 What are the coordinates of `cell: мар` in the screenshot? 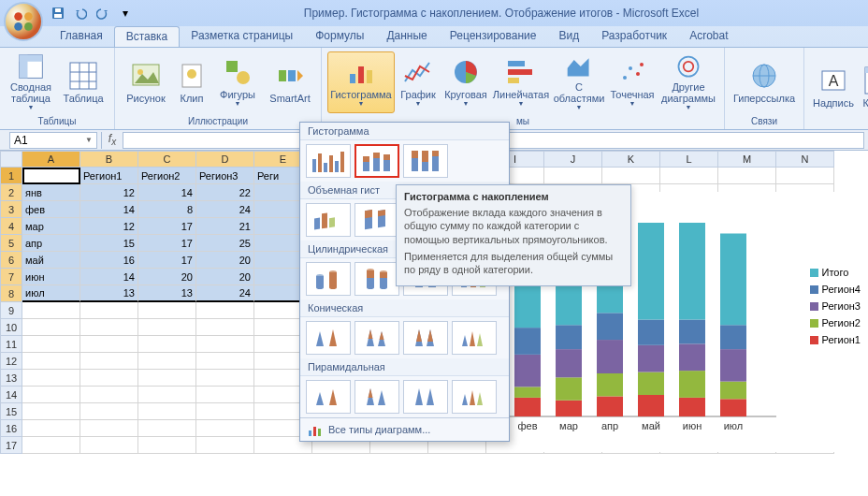 It's located at (51, 226).